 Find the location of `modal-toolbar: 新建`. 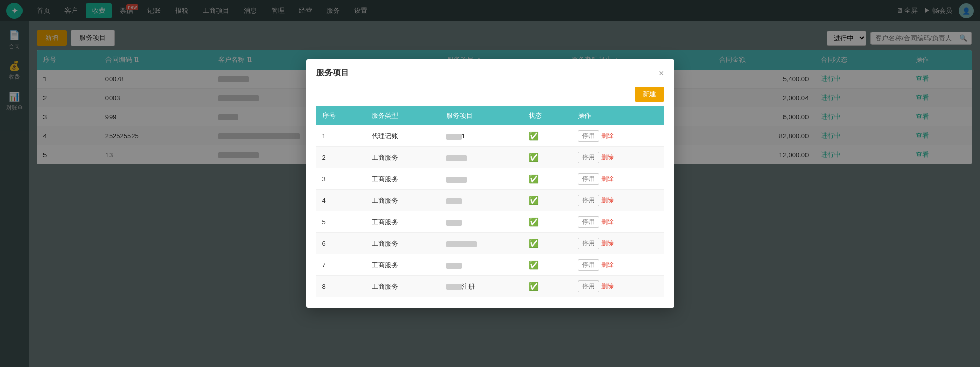

modal-toolbar: 新建 is located at coordinates (490, 94).